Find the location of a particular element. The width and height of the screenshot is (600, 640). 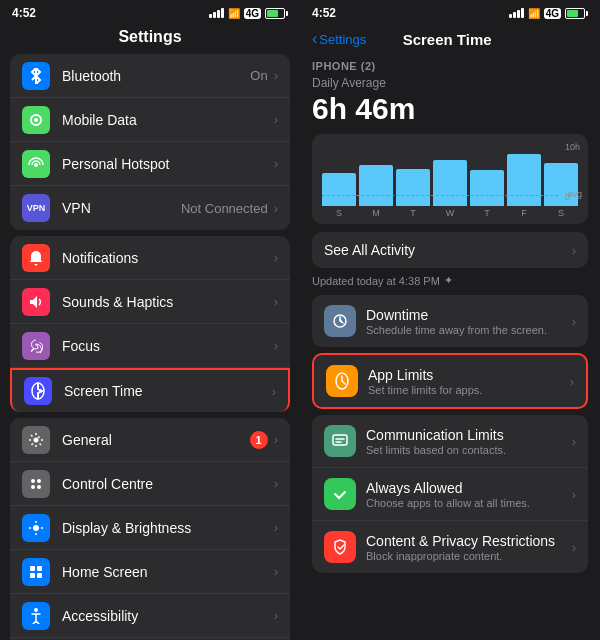

downtime-icon is located at coordinates (340, 321).